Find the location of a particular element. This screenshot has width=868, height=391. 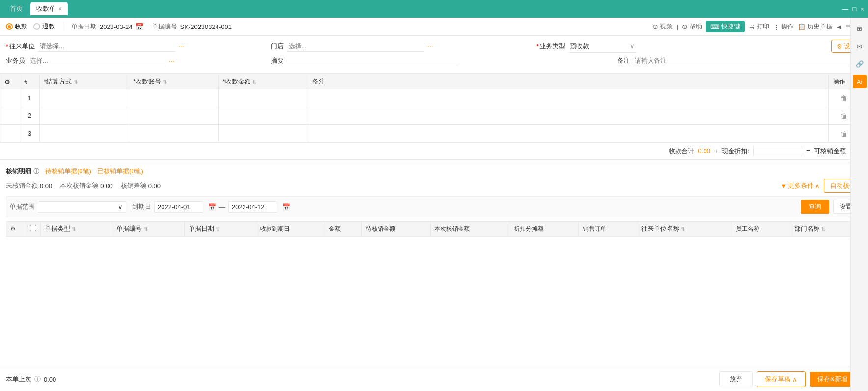

row2-account-cell is located at coordinates (174, 116).